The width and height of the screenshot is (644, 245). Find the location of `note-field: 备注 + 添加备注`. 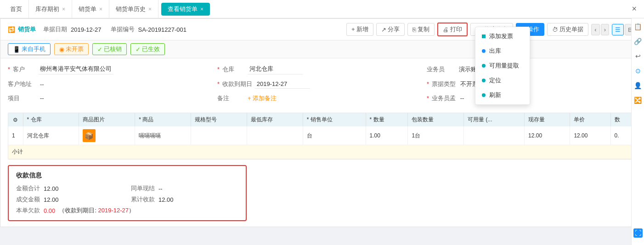

note-field: 备注 + 添加备注 is located at coordinates (322, 98).